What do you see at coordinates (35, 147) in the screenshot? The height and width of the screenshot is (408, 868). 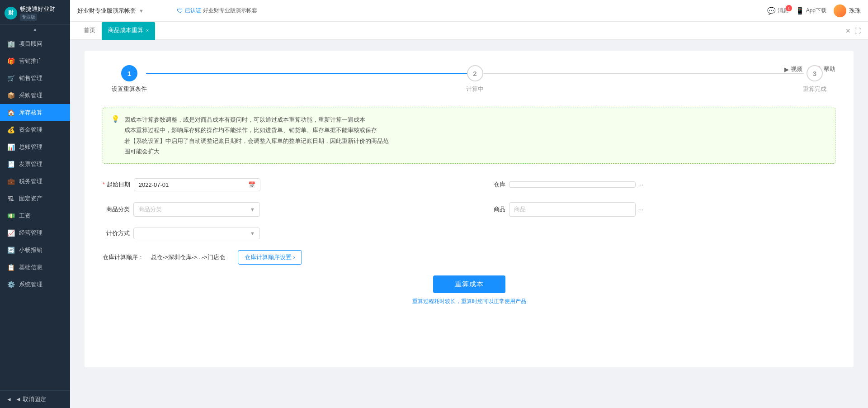 I see `sidebar-item-accounting: 📊 总账管理` at bounding box center [35, 147].